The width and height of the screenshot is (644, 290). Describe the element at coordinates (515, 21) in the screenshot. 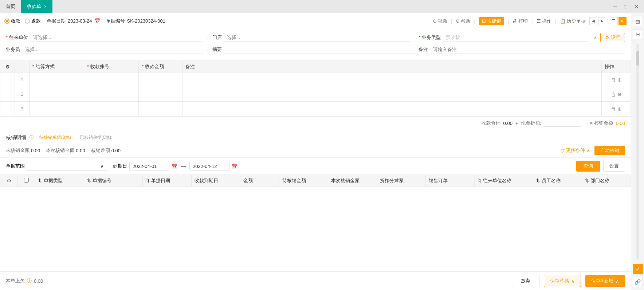

I see `print-icon: 🖨` at that location.